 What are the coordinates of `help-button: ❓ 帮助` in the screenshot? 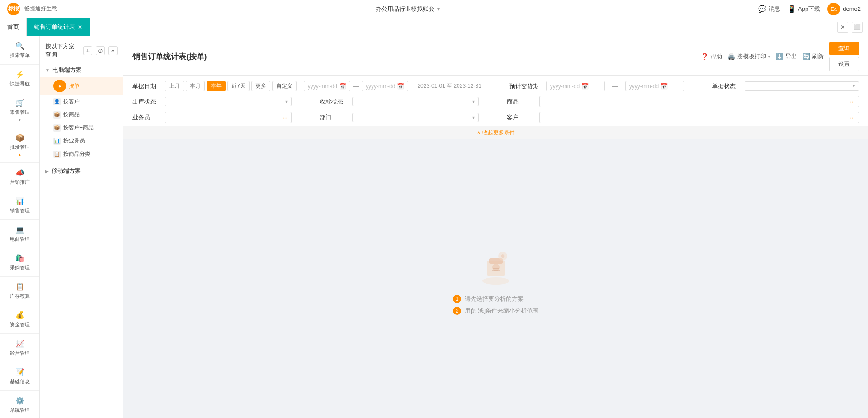 It's located at (712, 57).